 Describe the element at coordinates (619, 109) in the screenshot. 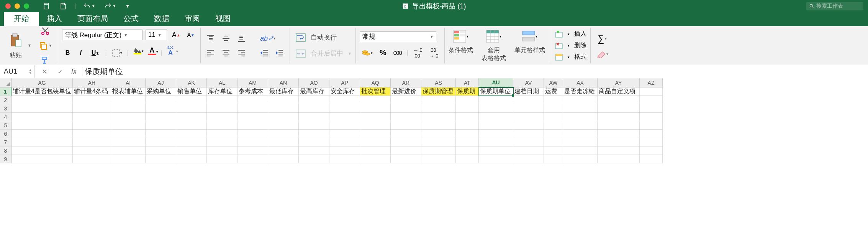

I see `cell-AY3` at that location.